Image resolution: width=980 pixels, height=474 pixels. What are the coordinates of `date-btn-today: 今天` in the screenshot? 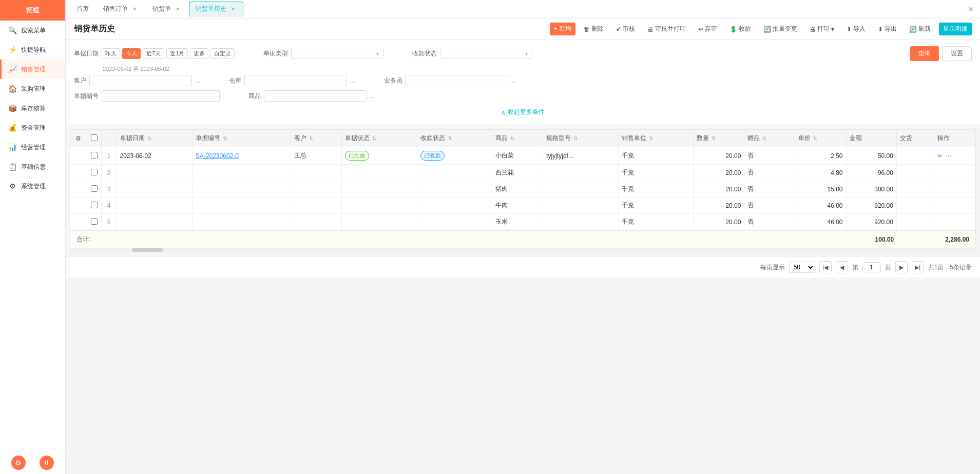 It's located at (131, 53).